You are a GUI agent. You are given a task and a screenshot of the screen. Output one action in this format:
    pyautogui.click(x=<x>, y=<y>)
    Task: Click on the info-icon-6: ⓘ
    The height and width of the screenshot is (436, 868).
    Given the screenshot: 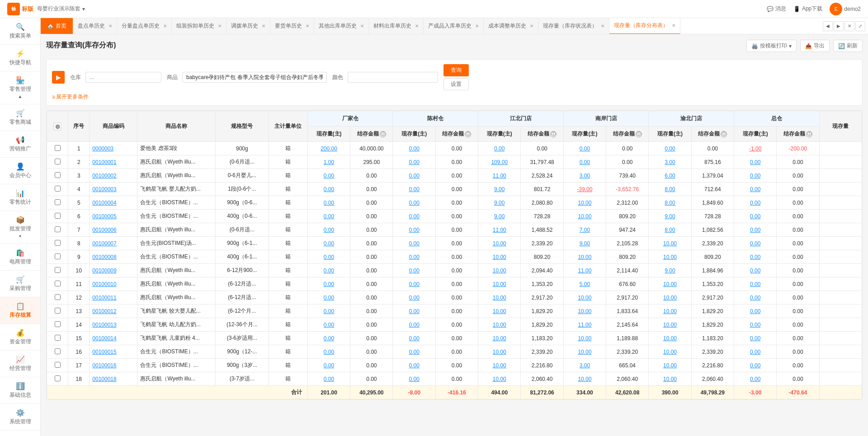 What is the action you would take?
    pyautogui.click(x=809, y=134)
    